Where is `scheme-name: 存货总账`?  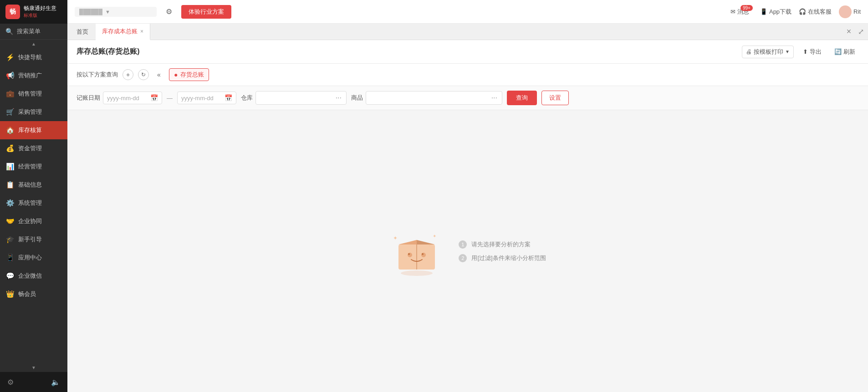 scheme-name: 存货总账 is located at coordinates (192, 75).